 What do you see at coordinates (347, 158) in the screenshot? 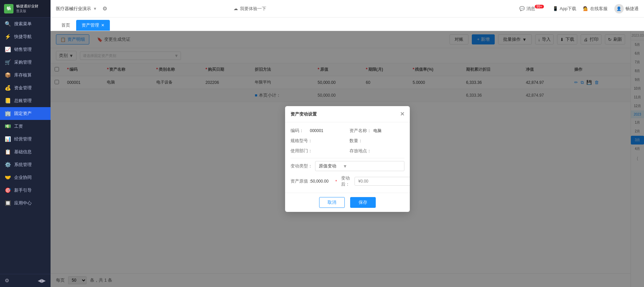
I see `dialog-divider` at bounding box center [347, 158].